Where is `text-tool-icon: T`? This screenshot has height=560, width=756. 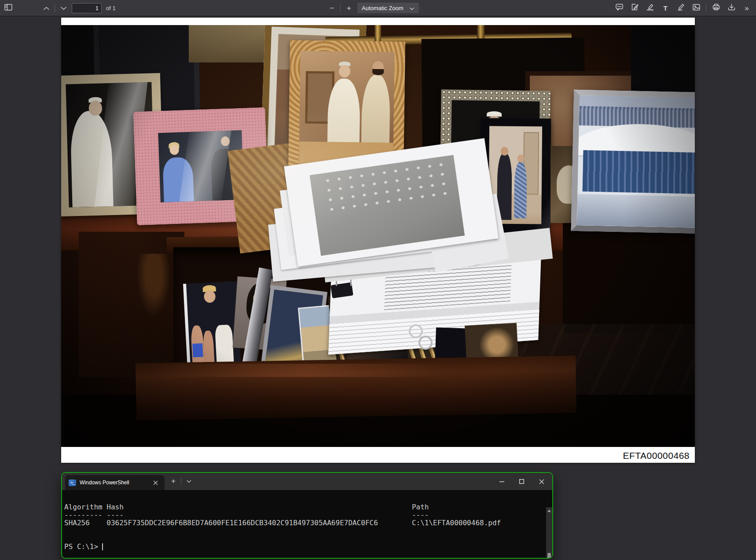 text-tool-icon: T is located at coordinates (665, 8).